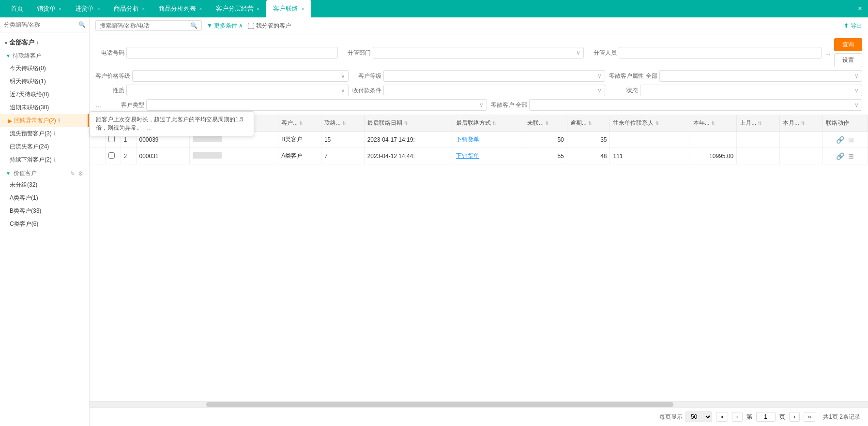 Image resolution: width=868 pixels, height=426 pixels. What do you see at coordinates (809, 417) in the screenshot?
I see `last-page-btn: »` at bounding box center [809, 417].